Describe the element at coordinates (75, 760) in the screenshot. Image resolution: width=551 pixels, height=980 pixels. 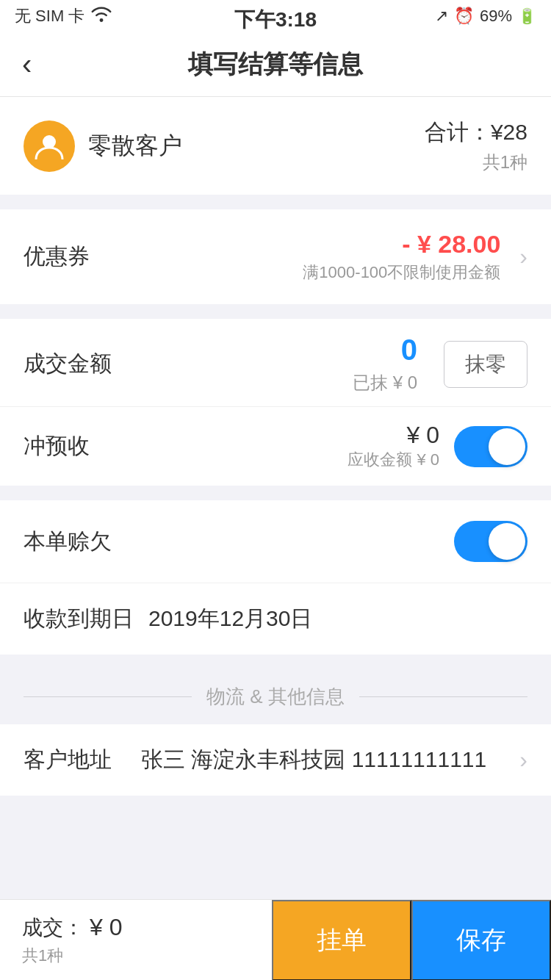
I see `address-label: 客户地址` at that location.